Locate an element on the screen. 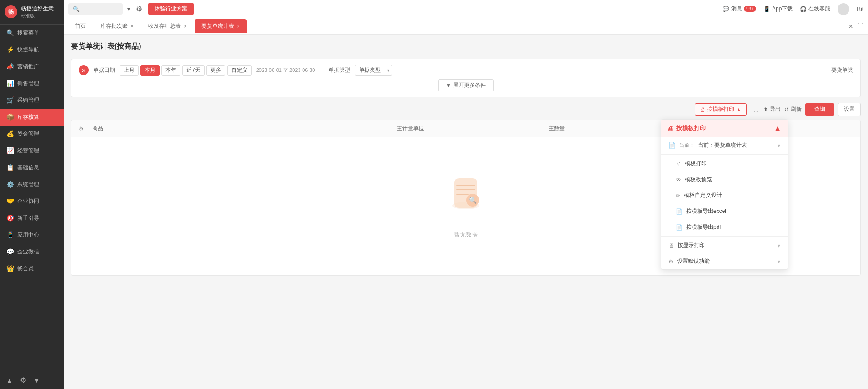 This screenshot has height=389, width=868. sidebar-item-purchase: 🛒 采购管理 is located at coordinates (32, 100).